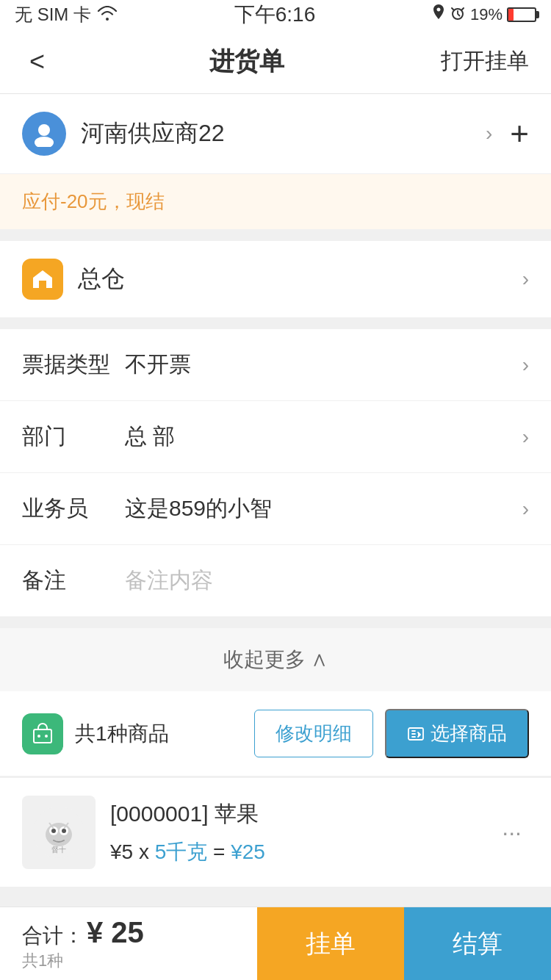 This screenshot has height=980, width=551. What do you see at coordinates (115, 933) in the screenshot?
I see `total-amount: ¥ 25` at bounding box center [115, 933].